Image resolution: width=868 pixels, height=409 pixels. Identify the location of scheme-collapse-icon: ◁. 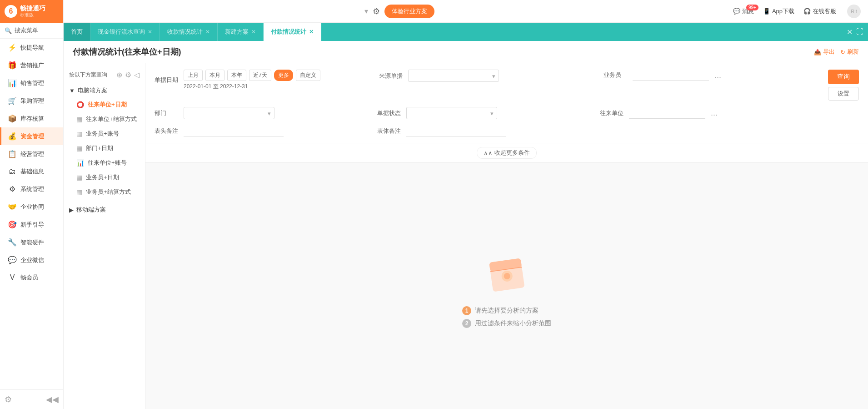
(137, 75).